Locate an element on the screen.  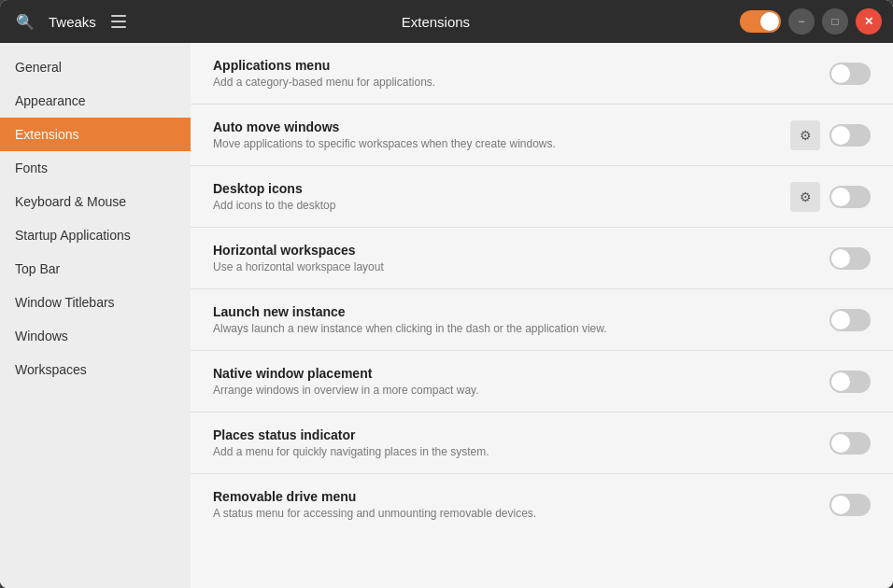
ext-info-auto-move-windows: Auto move windowsMove applications to sp… is located at coordinates (502, 134).